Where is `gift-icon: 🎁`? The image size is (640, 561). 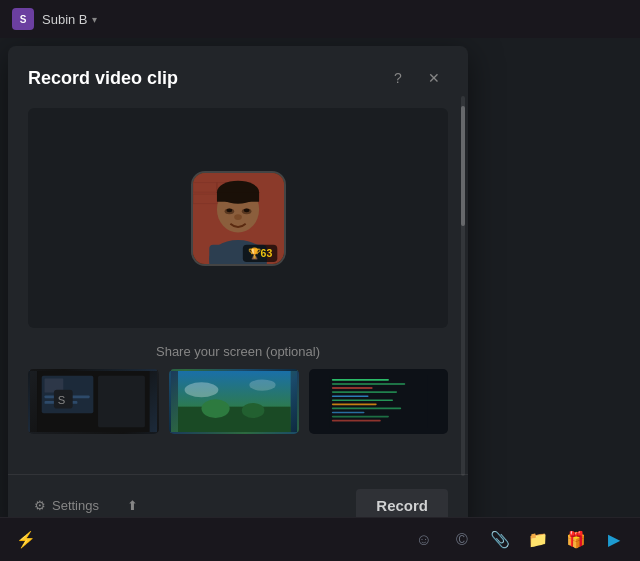 gift-icon: 🎁 is located at coordinates (576, 540).